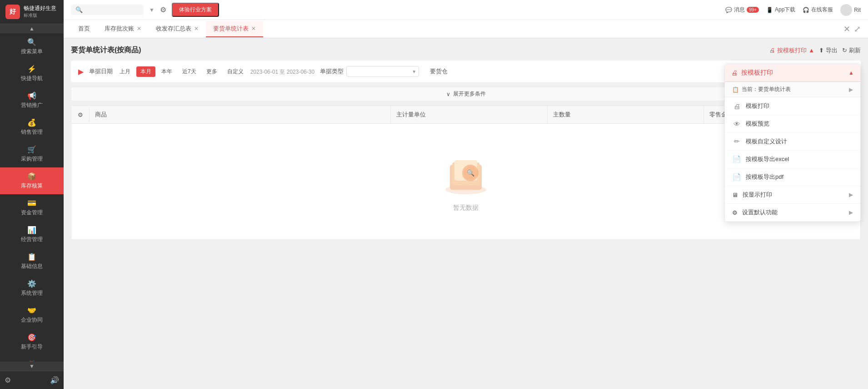  Describe the element at coordinates (32, 293) in the screenshot. I see `system-nav-label: 系统管理` at that location.